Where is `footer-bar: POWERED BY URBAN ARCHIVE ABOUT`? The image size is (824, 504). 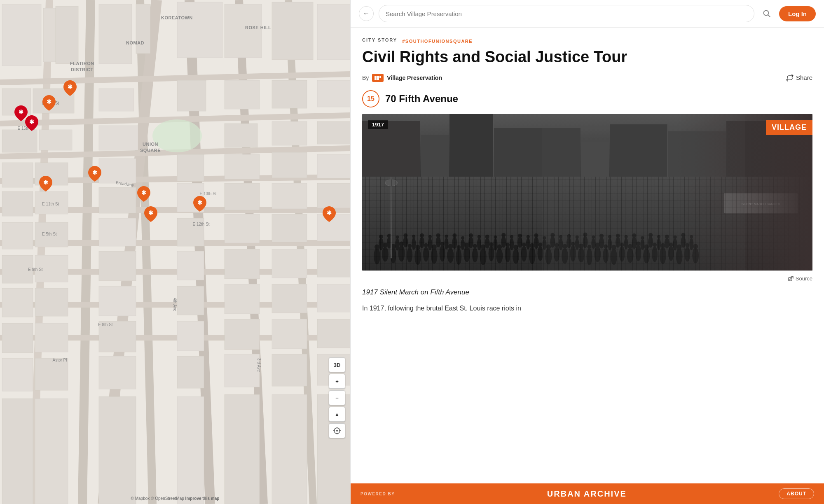
footer-bar: POWERED BY URBAN ARCHIVE ABOUT is located at coordinates (588, 494).